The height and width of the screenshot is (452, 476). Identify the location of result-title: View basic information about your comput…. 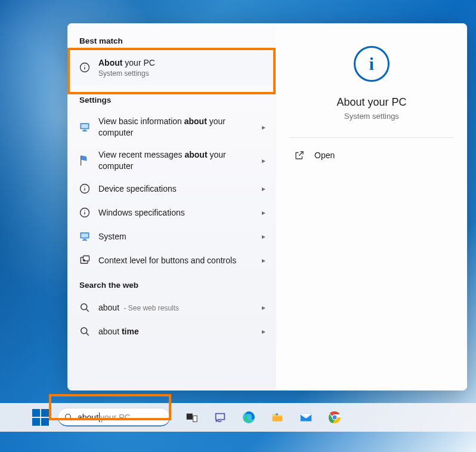
(178, 127).